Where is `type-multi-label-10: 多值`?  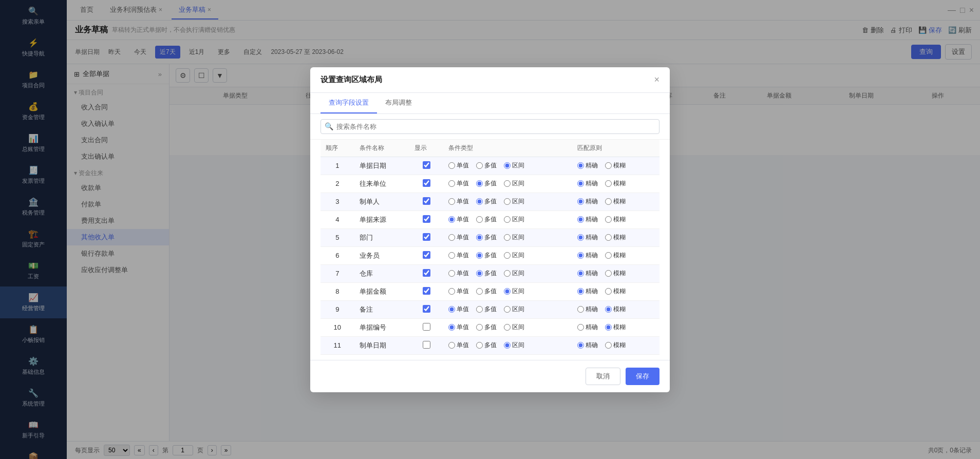 type-multi-label-10: 多值 is located at coordinates (486, 345).